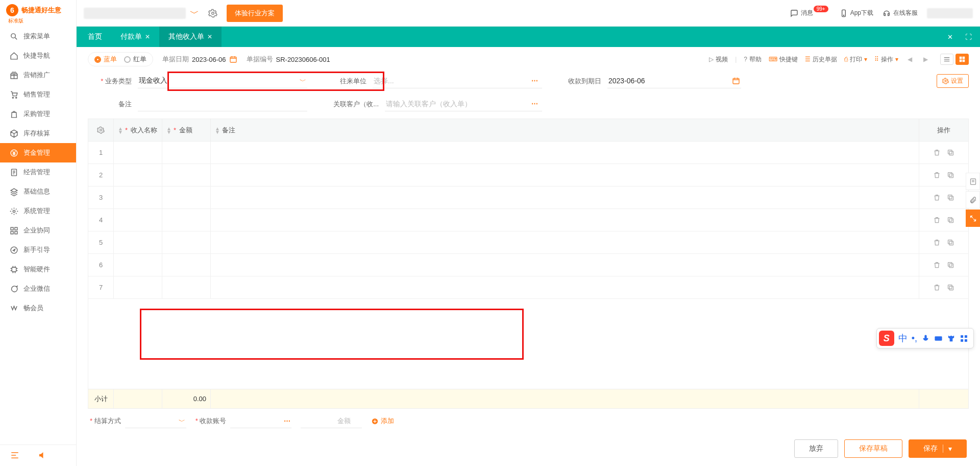  What do you see at coordinates (951, 338) in the screenshot?
I see `ime-skin-icon` at bounding box center [951, 338].